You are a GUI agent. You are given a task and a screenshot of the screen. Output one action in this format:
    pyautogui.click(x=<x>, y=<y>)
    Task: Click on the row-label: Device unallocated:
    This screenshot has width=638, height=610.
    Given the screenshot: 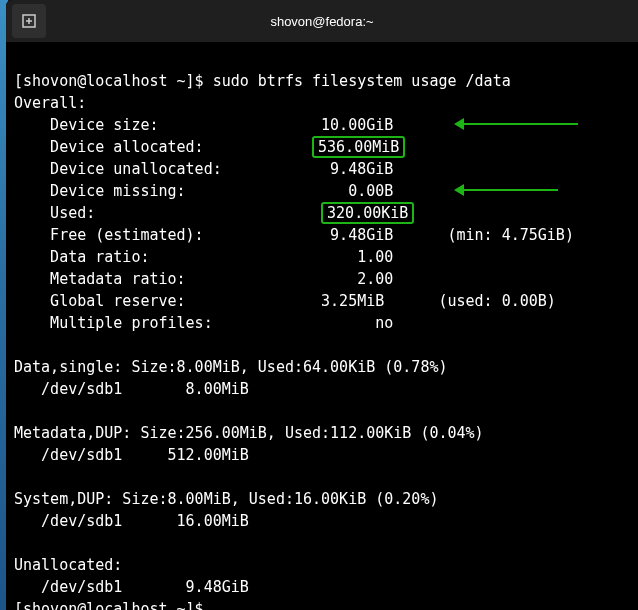 What is the action you would take?
    pyautogui.click(x=118, y=169)
    